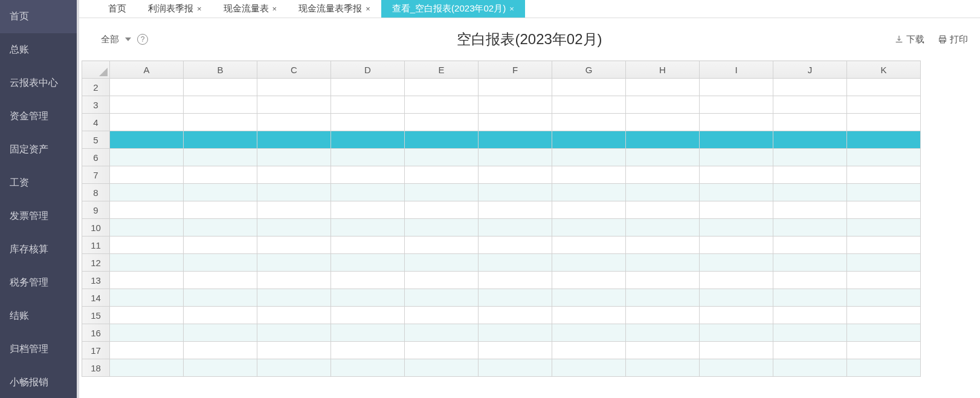 The width and height of the screenshot is (980, 398). What do you see at coordinates (147, 333) in the screenshot?
I see `cell-A16` at bounding box center [147, 333].